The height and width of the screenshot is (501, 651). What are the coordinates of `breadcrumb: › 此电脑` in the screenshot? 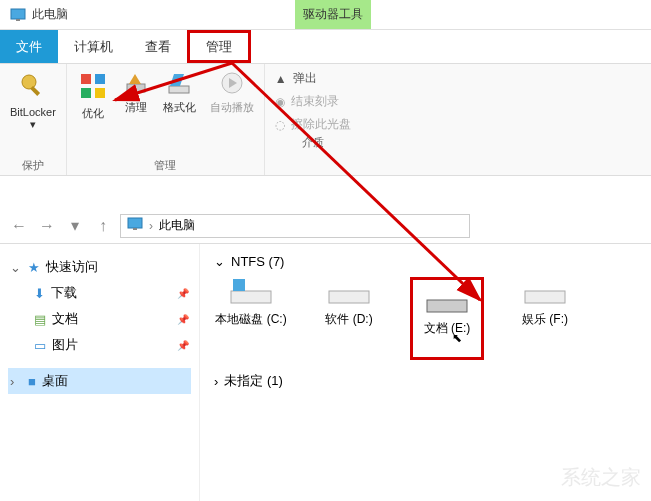 It's located at (295, 226).